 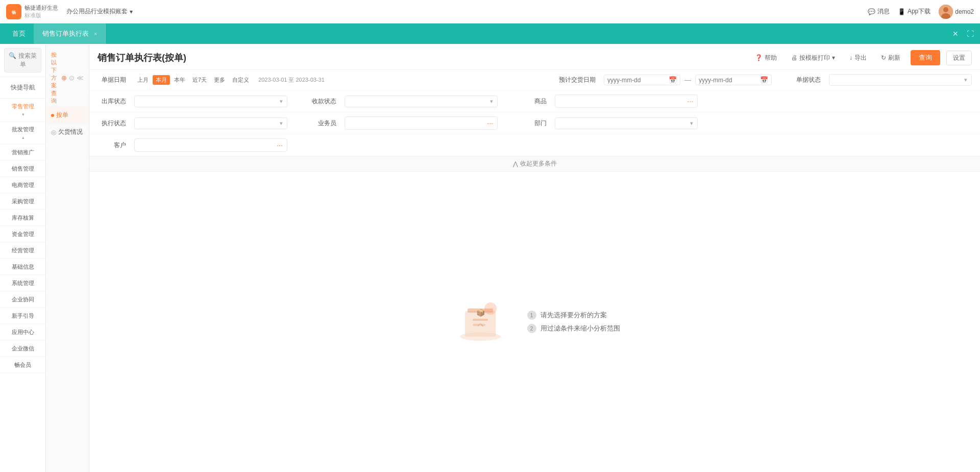 I want to click on sidebar-item-inventory: 库存核算, so click(x=22, y=218).